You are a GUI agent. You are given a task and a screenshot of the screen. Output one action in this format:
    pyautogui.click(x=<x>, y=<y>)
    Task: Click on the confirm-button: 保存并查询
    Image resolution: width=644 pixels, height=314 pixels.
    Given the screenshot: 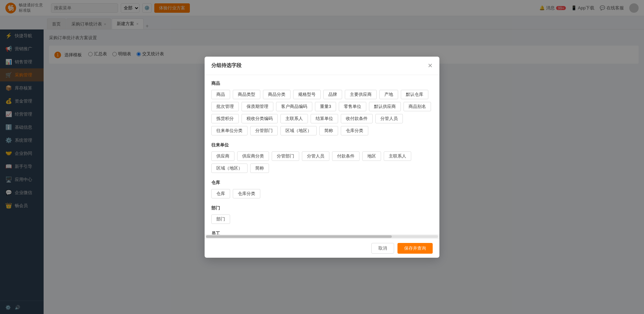 What is the action you would take?
    pyautogui.click(x=415, y=248)
    